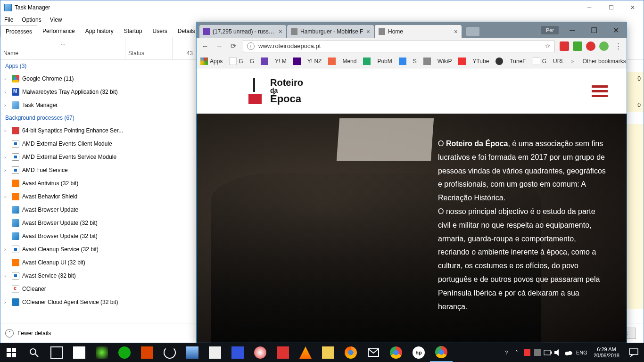  What do you see at coordinates (159, 31) in the screenshot?
I see `tab-users: Users` at bounding box center [159, 31].